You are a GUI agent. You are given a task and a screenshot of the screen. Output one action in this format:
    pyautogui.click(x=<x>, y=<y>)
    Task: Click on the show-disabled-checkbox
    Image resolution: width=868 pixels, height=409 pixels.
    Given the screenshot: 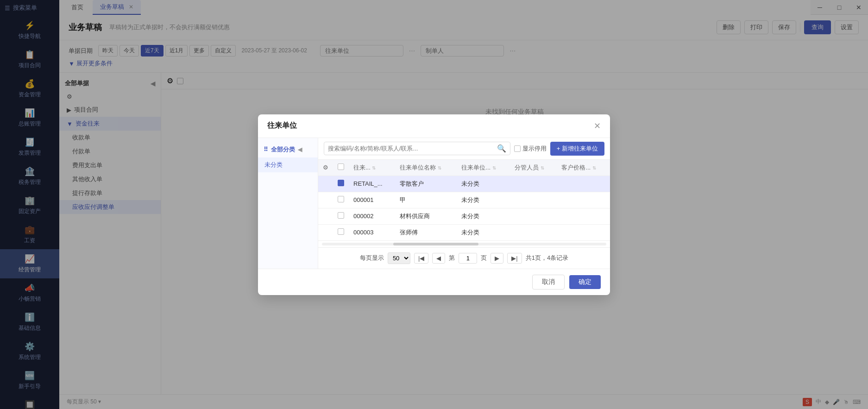 What is the action you would take?
    pyautogui.click(x=517, y=149)
    